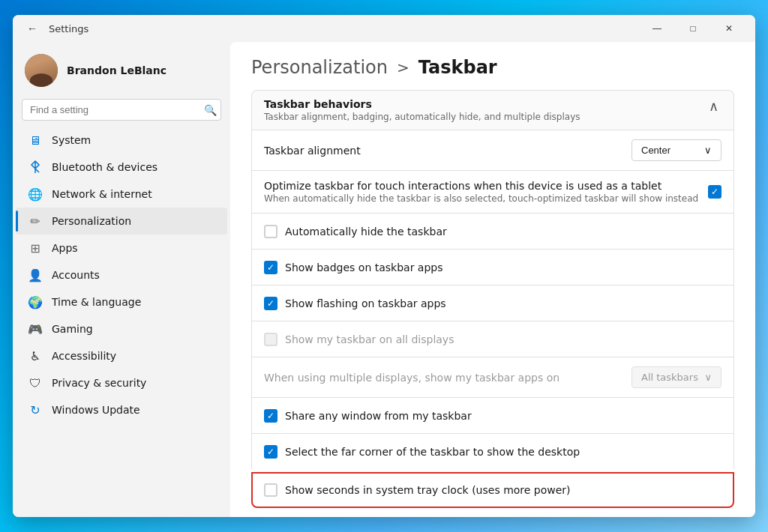 This screenshot has height=532, width=768. Describe the element at coordinates (122, 248) in the screenshot. I see `sidebar-item-apps: ⊞ Apps` at that location.